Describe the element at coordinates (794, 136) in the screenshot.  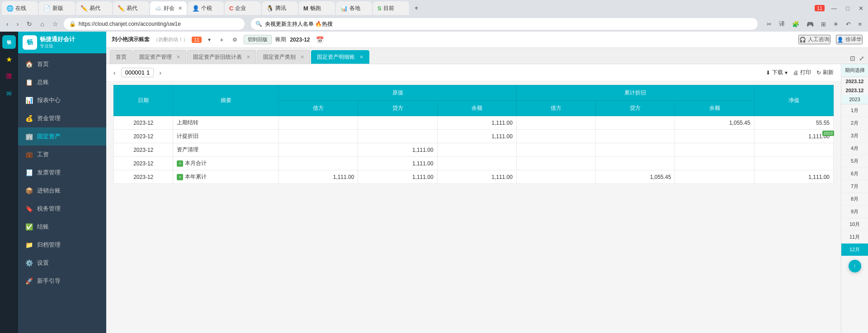
I see `cell-net-value: 1,111.00 2023` at that location.